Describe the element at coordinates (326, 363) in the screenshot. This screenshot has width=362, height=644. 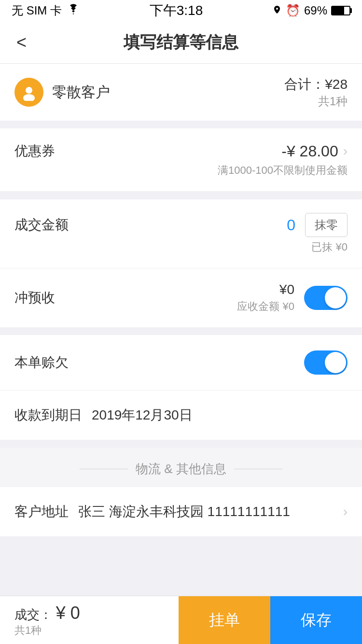
I see `debt-toggle` at that location.